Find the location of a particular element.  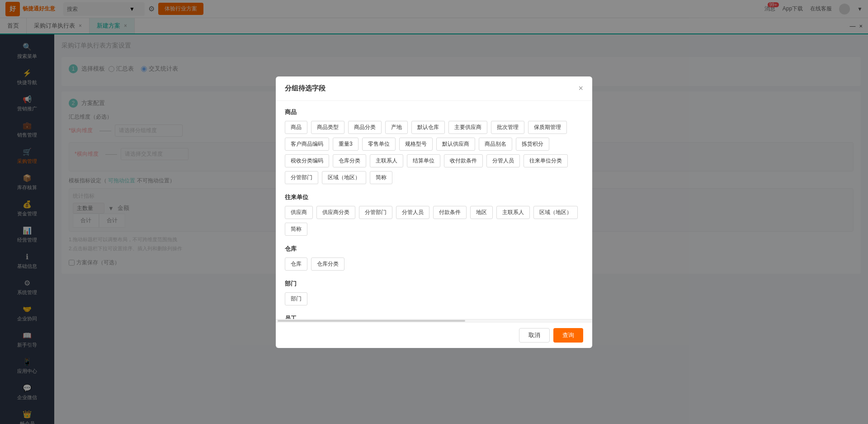

field-section-product: 商品 商品 商品类型 商品分类 产地 默认仓库 主要供应商 批次管理 保质期管理… is located at coordinates (434, 146).